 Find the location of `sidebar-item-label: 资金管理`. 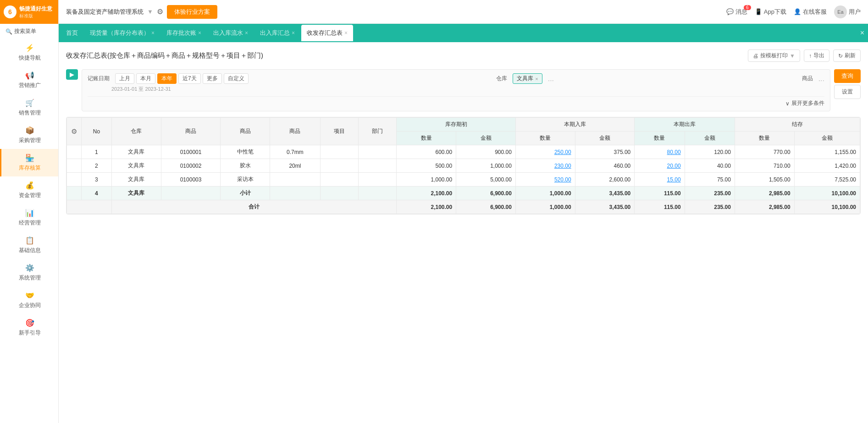

sidebar-item-label: 资金管理 is located at coordinates (30, 195).